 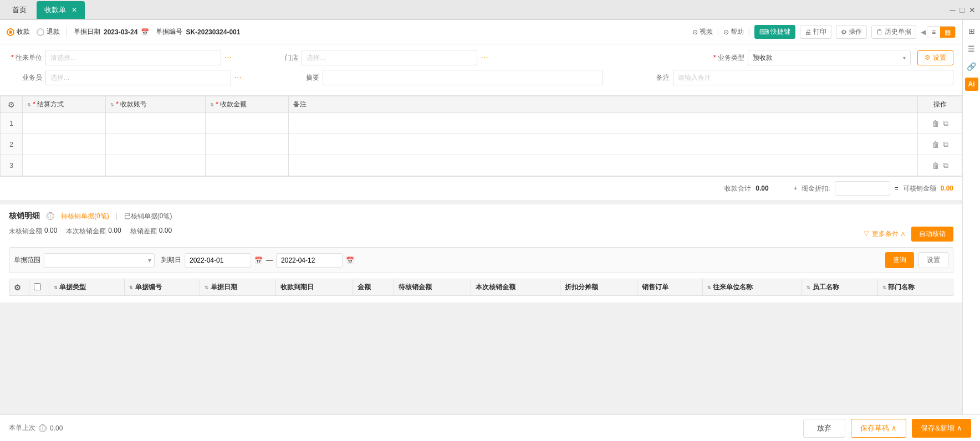 What do you see at coordinates (923, 32) in the screenshot?
I see `nav-left-icon: ◀` at bounding box center [923, 32].